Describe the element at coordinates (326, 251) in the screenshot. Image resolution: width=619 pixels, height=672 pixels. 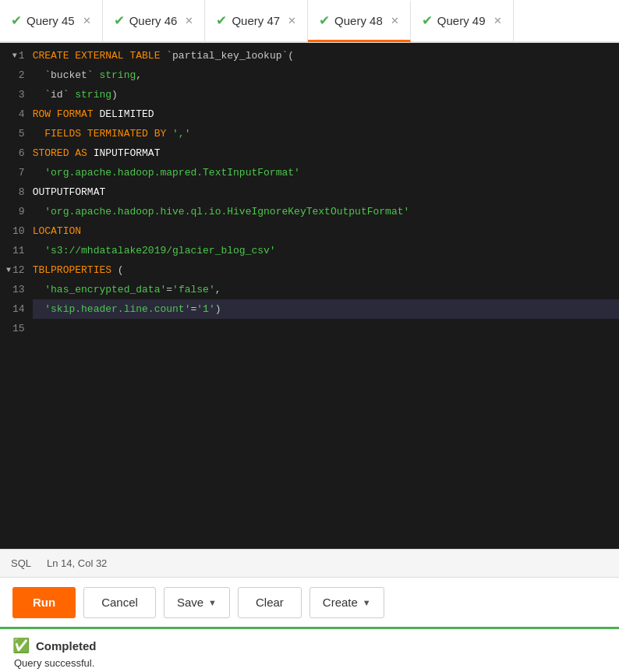
I see `code-line-11: 's3://mhdatalake2019/glacier_blog_csv'` at that location.